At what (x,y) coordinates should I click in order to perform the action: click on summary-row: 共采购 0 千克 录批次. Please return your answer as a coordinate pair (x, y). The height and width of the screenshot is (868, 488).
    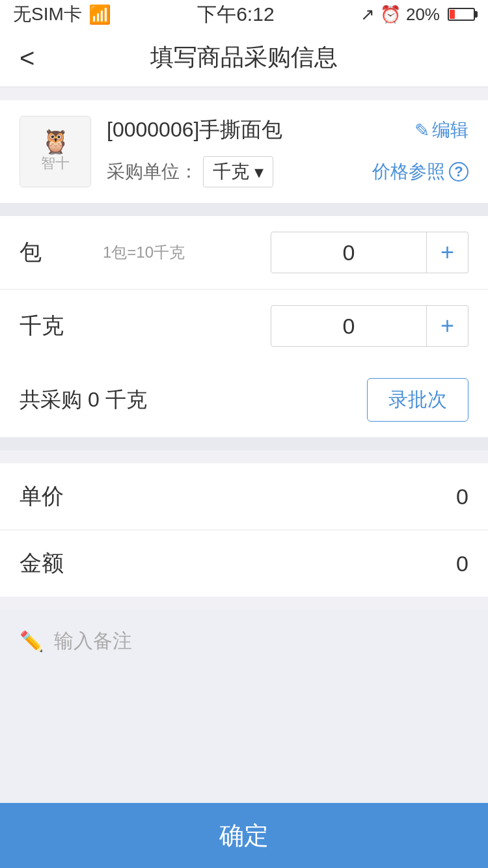
    Looking at the image, I should click on (244, 400).